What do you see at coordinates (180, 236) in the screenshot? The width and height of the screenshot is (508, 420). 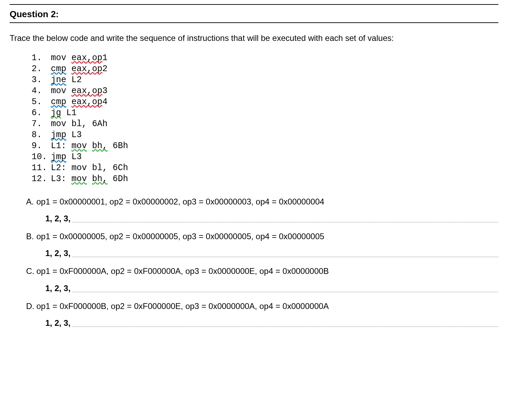 I see `part-text: op1 = 0x00000005, op2 = 0x00000005, op3 …` at bounding box center [180, 236].